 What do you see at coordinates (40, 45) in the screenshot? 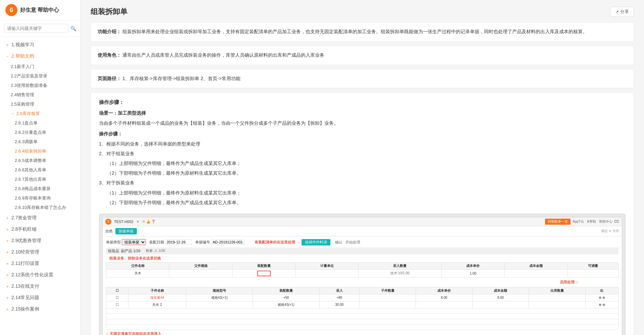
I see `sidebar-item-video: ＋ 1.视频学习` at bounding box center [40, 45].